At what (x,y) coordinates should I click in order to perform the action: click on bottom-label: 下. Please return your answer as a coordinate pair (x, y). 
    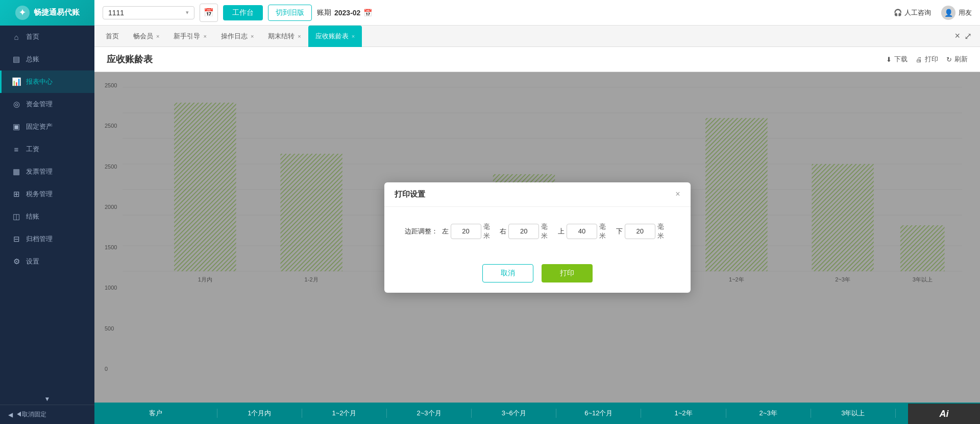
    Looking at the image, I should click on (620, 231).